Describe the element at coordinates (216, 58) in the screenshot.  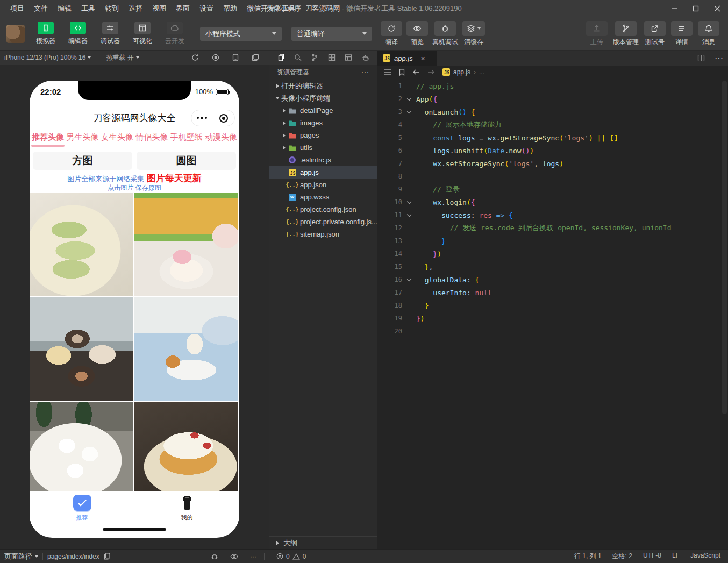
I see `record-icon` at that location.